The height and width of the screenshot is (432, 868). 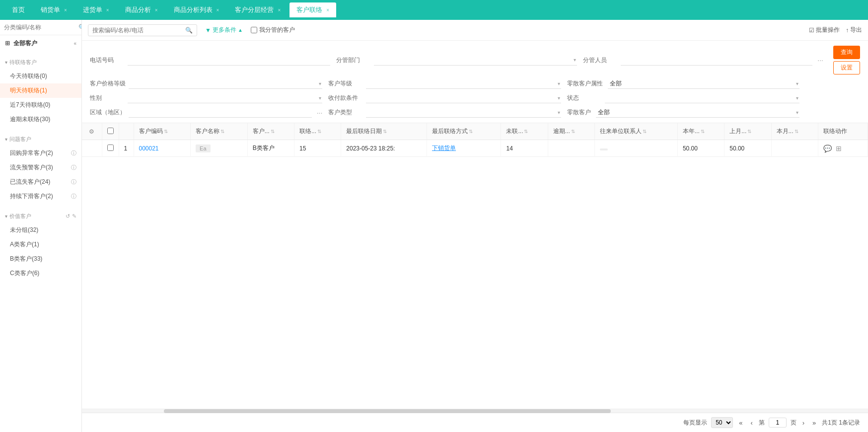 I want to click on col-no-contact: 未联... ⇅, so click(x=524, y=132).